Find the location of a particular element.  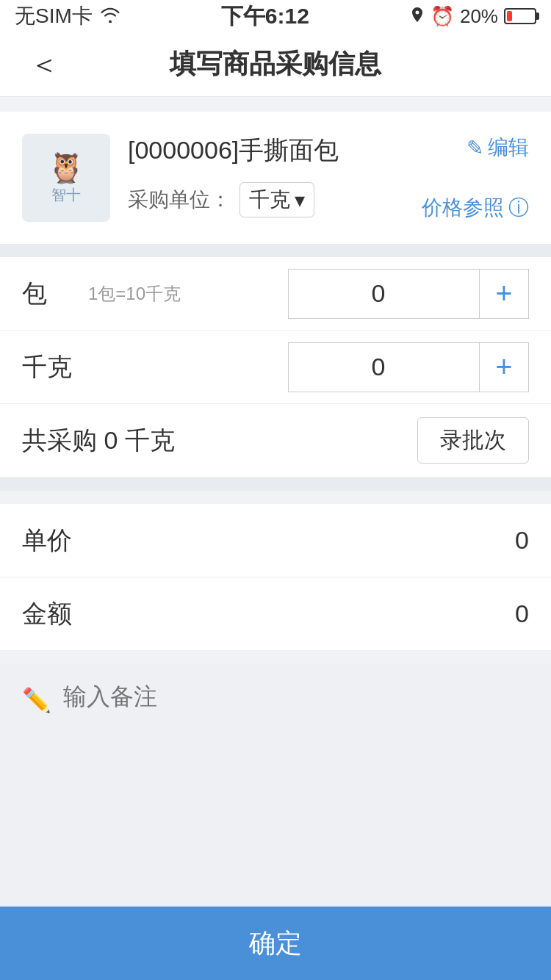

kg-input-row: 千克 + is located at coordinates (276, 367).